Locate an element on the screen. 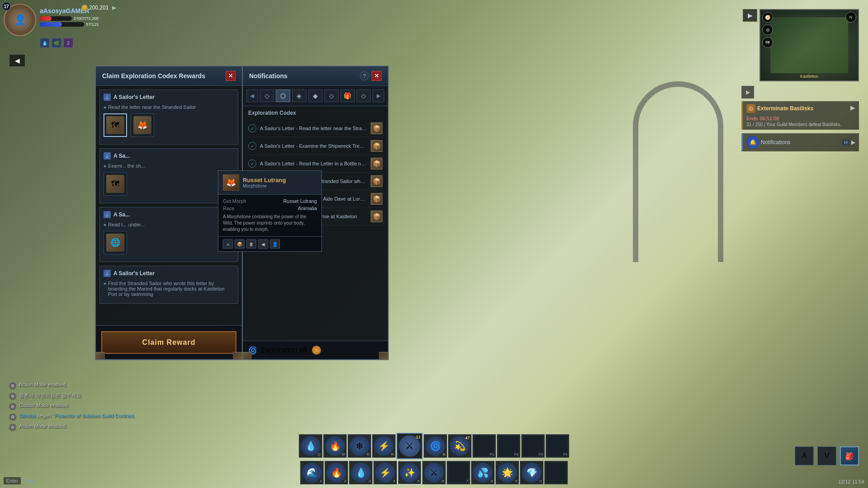 The height and width of the screenshot is (488, 868). section-3-task: Read t... under... is located at coordinates (169, 225).